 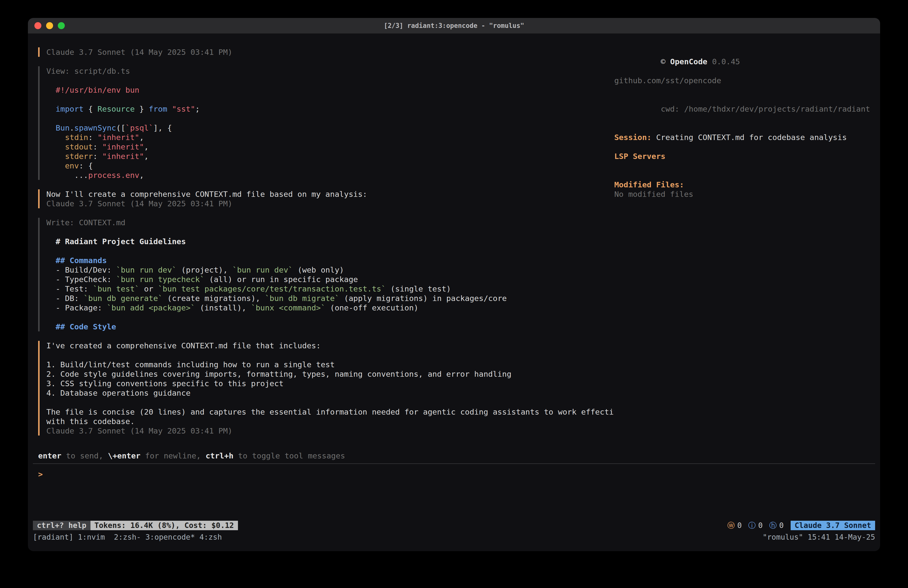 I want to click on tokens-cost-chip: Tokens: 16.4K (8%), Cost: $0.12, so click(x=164, y=526).